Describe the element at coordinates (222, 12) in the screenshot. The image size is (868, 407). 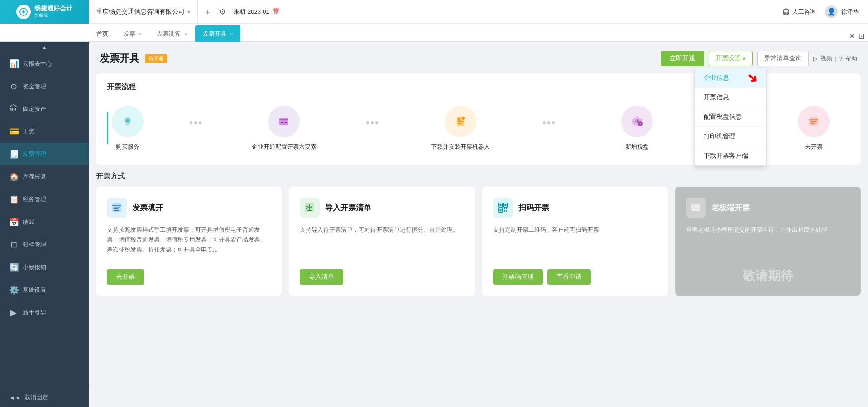
I see `settings-button: ⚙` at that location.